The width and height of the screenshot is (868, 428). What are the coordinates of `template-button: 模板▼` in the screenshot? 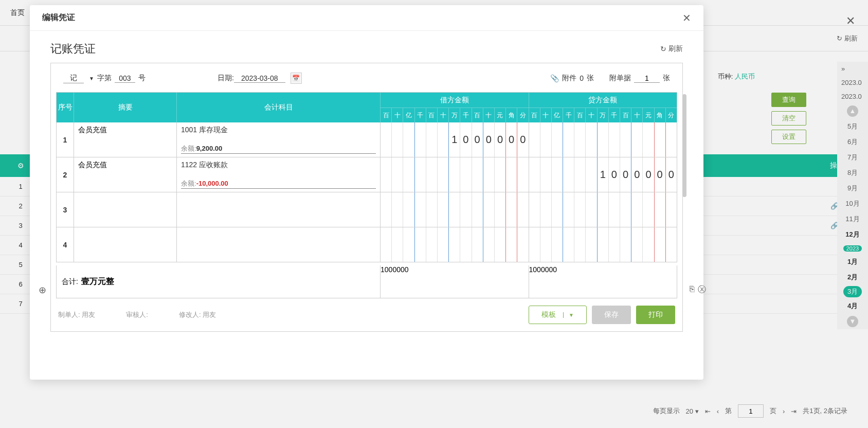 It's located at (557, 315).